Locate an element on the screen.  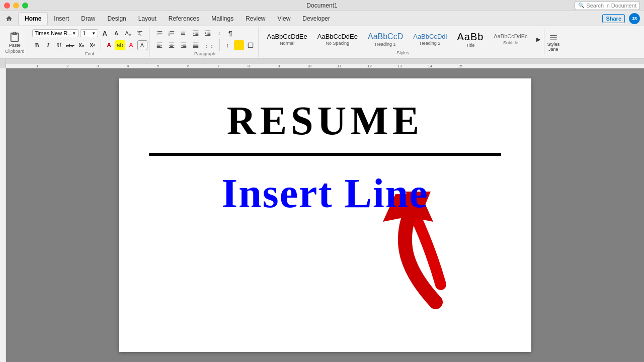
show-hide-button: ¶ is located at coordinates (230, 33).